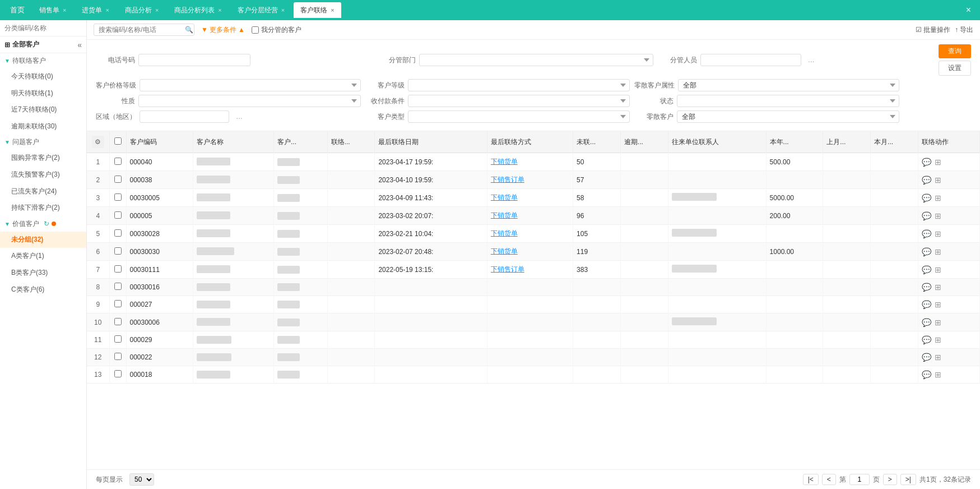 This screenshot has height=489, width=980. I want to click on sidebar-item-overdue: 逾期未联络(30), so click(43, 127).